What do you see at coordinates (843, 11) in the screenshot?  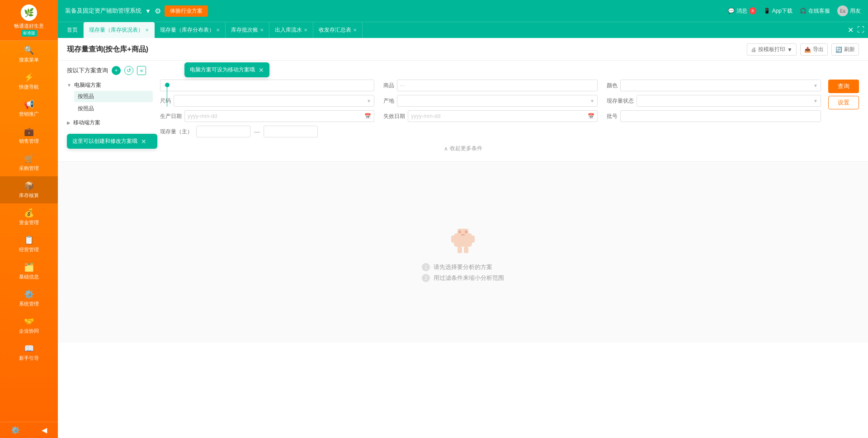 I see `user-avatar: Ea` at bounding box center [843, 11].